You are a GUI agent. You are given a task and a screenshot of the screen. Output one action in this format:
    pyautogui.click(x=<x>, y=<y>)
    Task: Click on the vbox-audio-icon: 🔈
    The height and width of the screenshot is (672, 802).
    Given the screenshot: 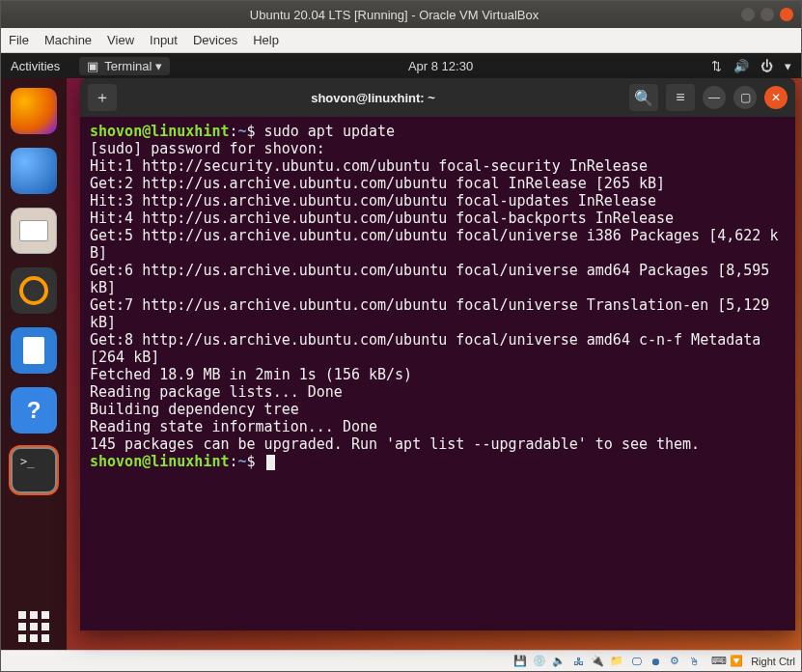 What is the action you would take?
    pyautogui.click(x=559, y=661)
    